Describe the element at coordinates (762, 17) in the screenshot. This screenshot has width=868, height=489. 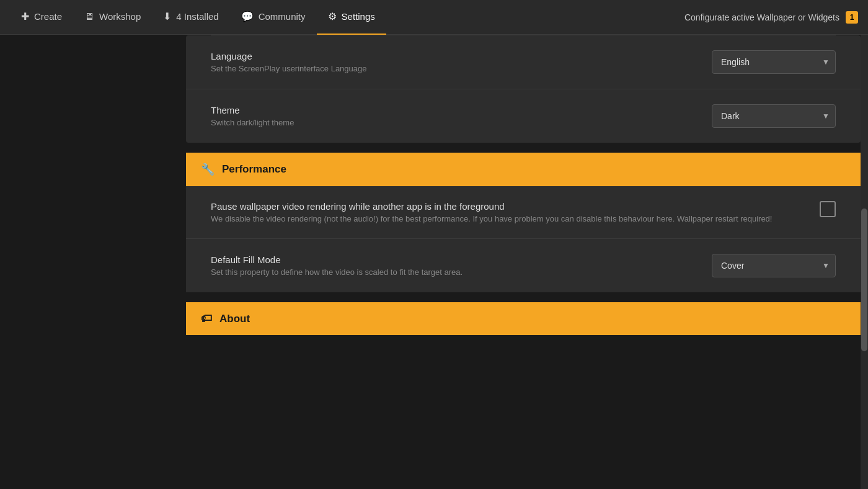
I see `configure-label: Configurate active Wallpaper or Widgets` at that location.